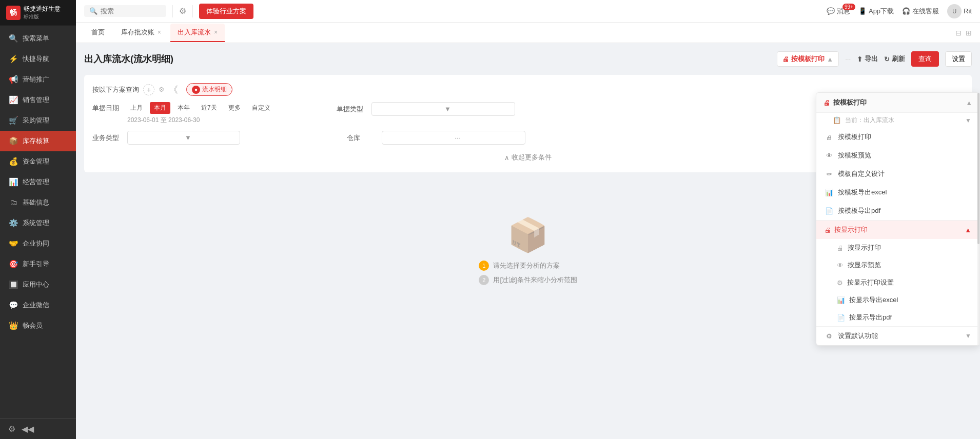 This screenshot has width=980, height=439. What do you see at coordinates (898, 283) in the screenshot?
I see `display-settings-item: ⚙ 按显示打印设置` at bounding box center [898, 283].